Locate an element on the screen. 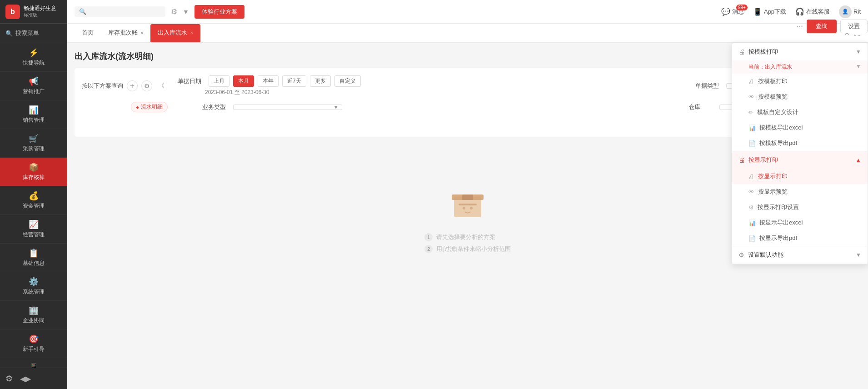 This screenshot has width=868, height=389. filter-setting-btn: ⚙ is located at coordinates (147, 86).